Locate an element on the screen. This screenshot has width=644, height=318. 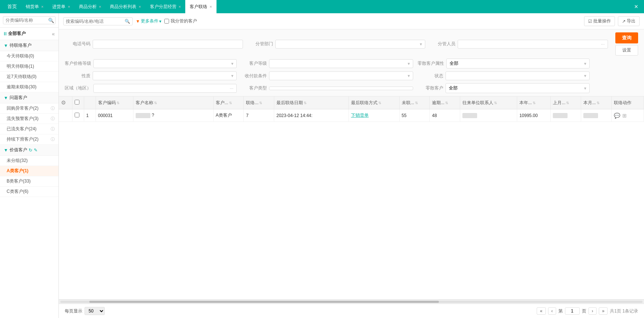
sidebar-section-problem: ▼ 问题客户 is located at coordinates (29, 98).